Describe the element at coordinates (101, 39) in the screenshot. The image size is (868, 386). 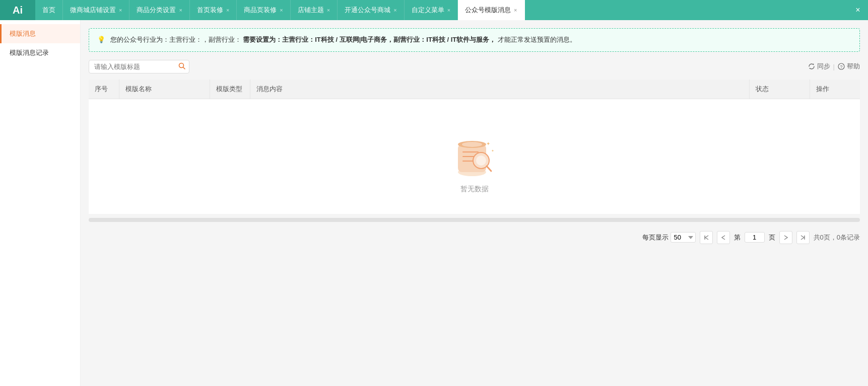
I see `notice-icon: 💡` at that location.